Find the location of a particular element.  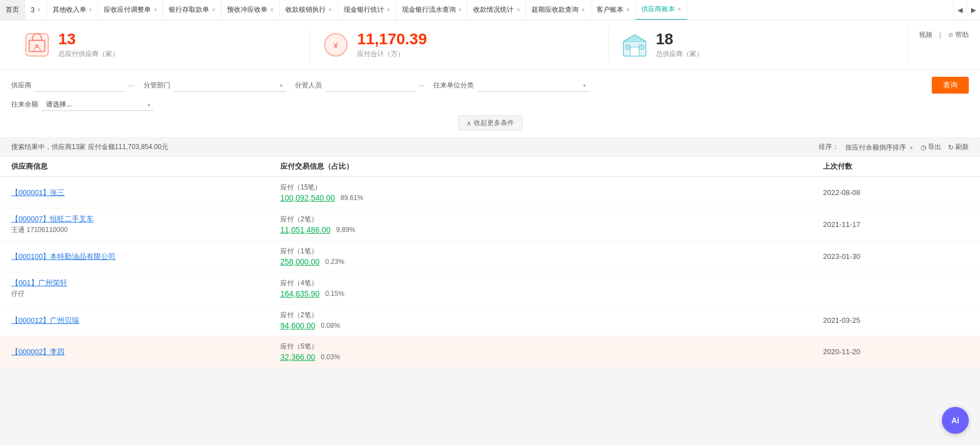

filter-balance: 往来余额 请选择... is located at coordinates (82, 104).